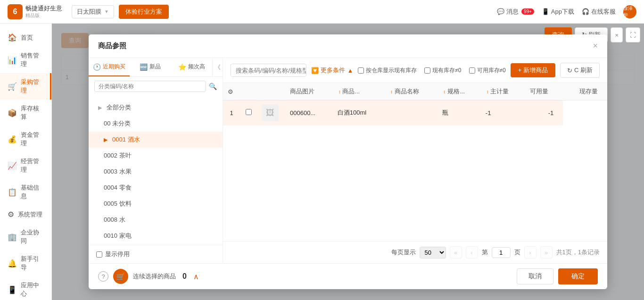 The image size is (644, 300). What do you see at coordinates (99, 255) in the screenshot?
I see `show-disabled-checkbox` at bounding box center [99, 255].